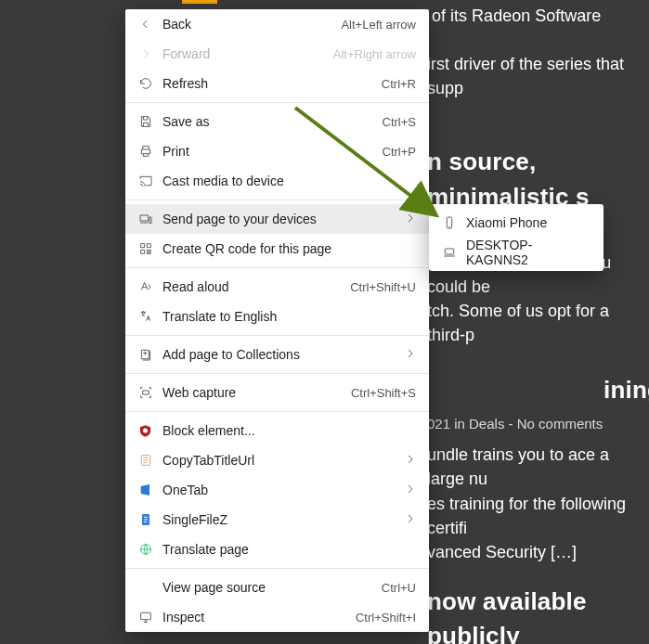 The height and width of the screenshot is (644, 649). Describe the element at coordinates (259, 617) in the screenshot. I see `menu-label: Inspect` at that location.